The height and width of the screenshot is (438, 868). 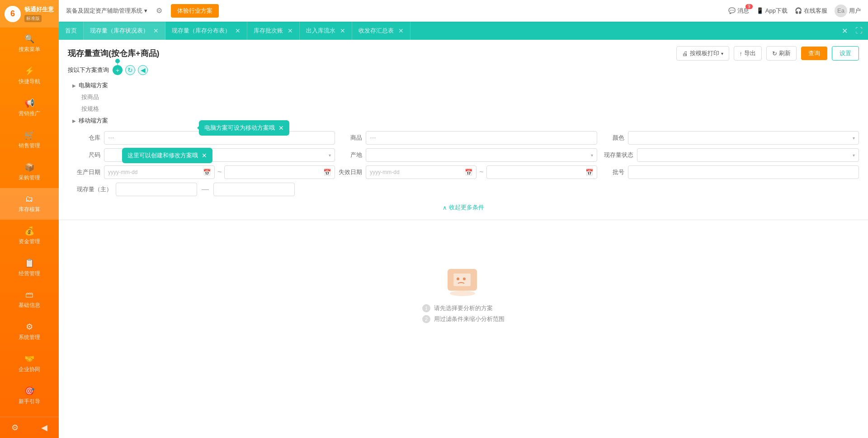 I want to click on tab-inventory-status: 现存量（库存状况表） ✕, so click(x=125, y=31).